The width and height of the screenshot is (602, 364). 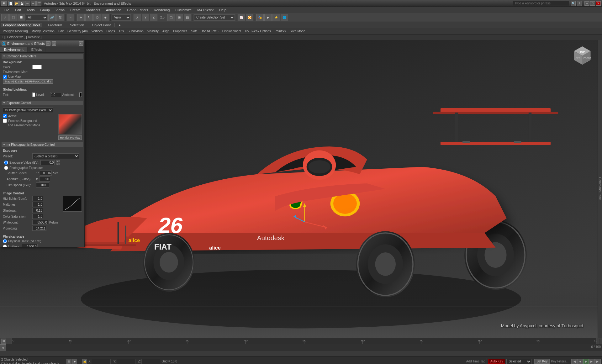 What do you see at coordinates (598, 3) in the screenshot?
I see `close-button: ✕` at bounding box center [598, 3].